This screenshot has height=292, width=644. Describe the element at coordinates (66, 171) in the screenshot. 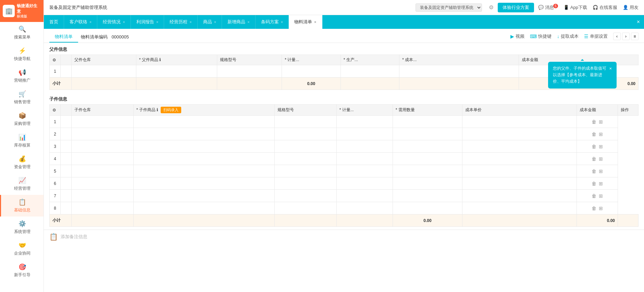

I see `child-row-5-warehouse` at that location.